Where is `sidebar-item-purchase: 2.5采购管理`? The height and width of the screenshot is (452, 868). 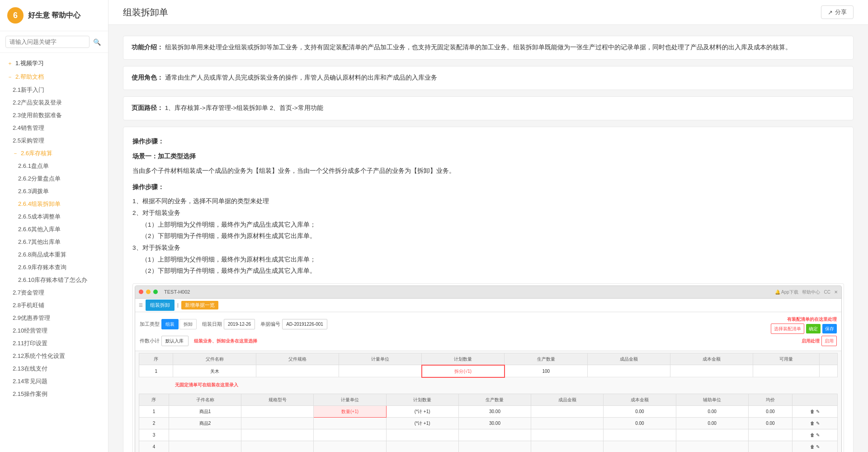 sidebar-item-purchase: 2.5采购管理 is located at coordinates (61, 141).